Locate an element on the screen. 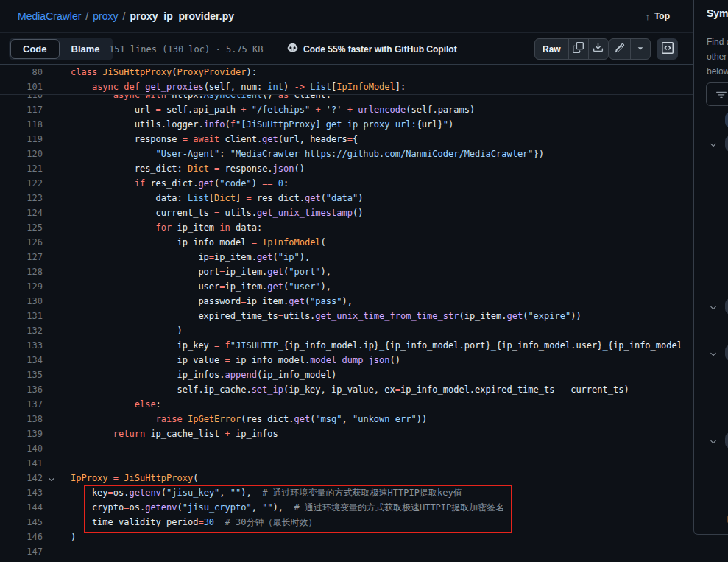 Image resolution: width=728 pixels, height=562 pixels. arrow-up-icon: ↑ is located at coordinates (648, 16).